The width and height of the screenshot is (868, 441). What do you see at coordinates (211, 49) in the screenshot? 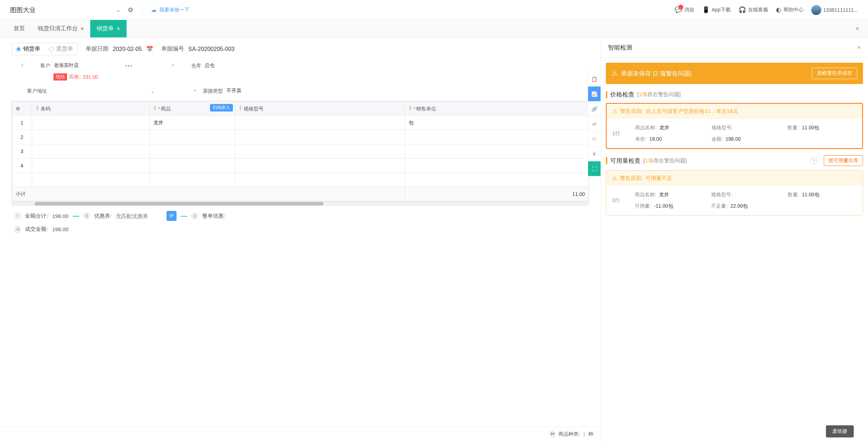
I see `doc-number-value: SA-20200205-003` at bounding box center [211, 49].